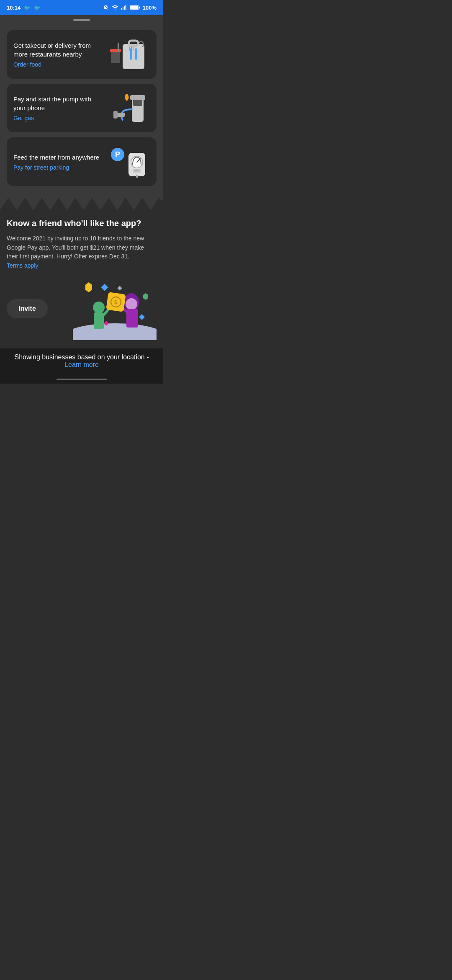  Describe the element at coordinates (61, 108) in the screenshot. I see `gas-card-text: Pay and start the pump with your phone G…` at that location.